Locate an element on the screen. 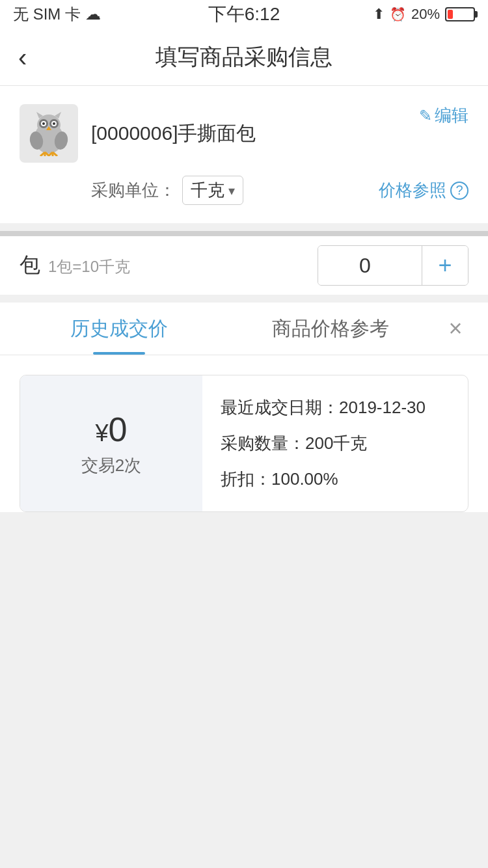 This screenshot has width=488, height=868. price-symbol: ¥ is located at coordinates (102, 433).